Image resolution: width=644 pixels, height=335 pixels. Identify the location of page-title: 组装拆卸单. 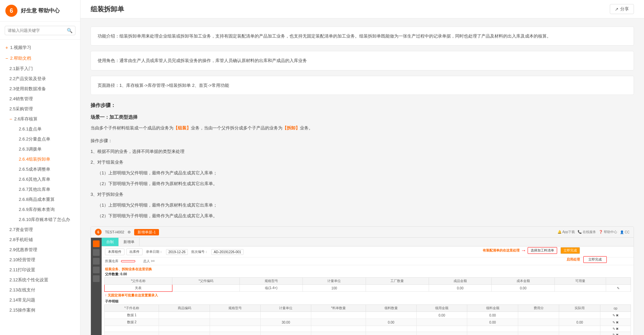
(107, 9).